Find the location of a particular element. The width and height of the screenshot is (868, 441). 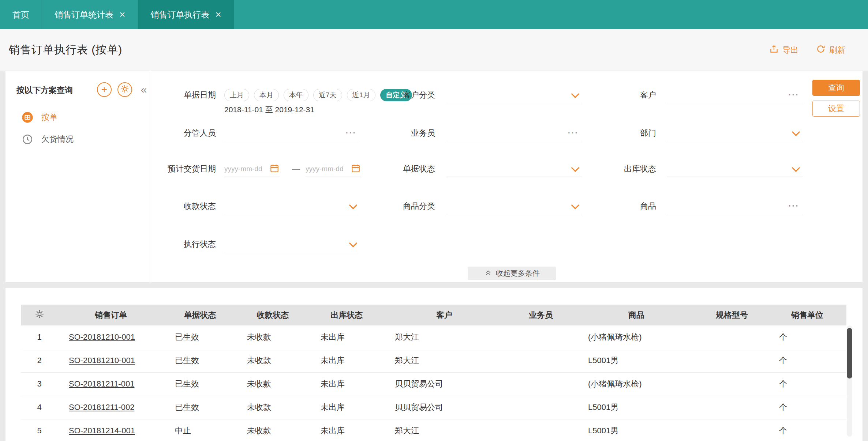

table-header-row: 销售订单 单据状态 收款状态 出库状态 客户 业务员 商品 规格型号 销售单位 is located at coordinates (434, 315).